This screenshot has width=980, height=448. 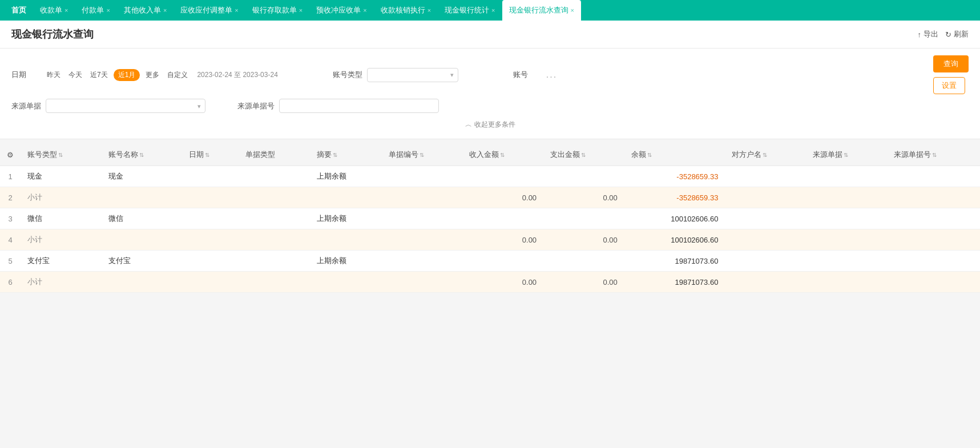 What do you see at coordinates (96, 10) in the screenshot?
I see `nav-tab-payments: 付款单 ×` at bounding box center [96, 10].